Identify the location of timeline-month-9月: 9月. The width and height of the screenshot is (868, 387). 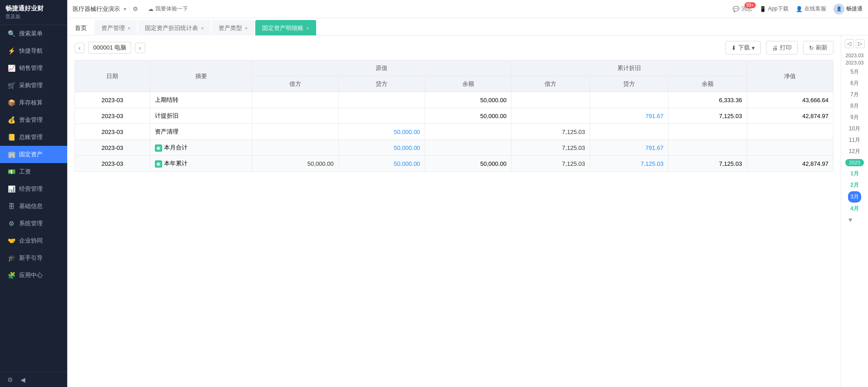
(854, 117).